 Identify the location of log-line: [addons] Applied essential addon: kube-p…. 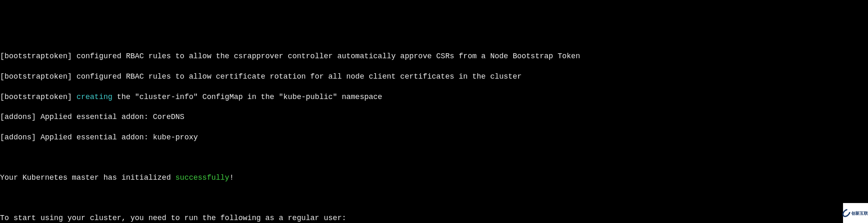
(434, 137).